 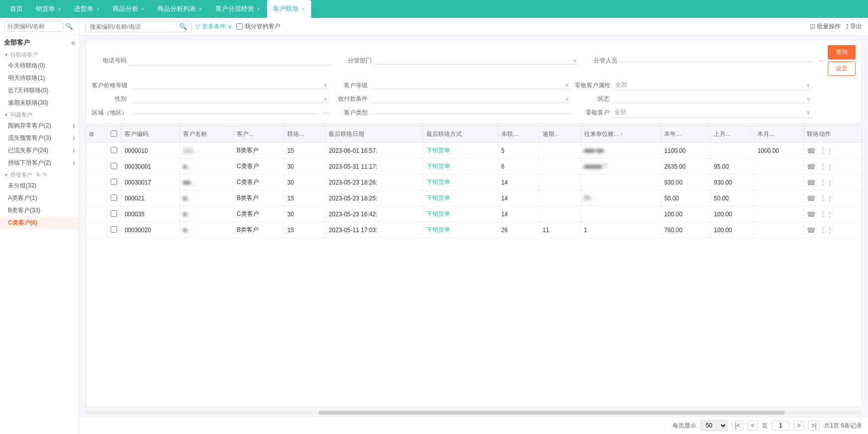 I want to click on nav-home: 首页, so click(x=16, y=9).